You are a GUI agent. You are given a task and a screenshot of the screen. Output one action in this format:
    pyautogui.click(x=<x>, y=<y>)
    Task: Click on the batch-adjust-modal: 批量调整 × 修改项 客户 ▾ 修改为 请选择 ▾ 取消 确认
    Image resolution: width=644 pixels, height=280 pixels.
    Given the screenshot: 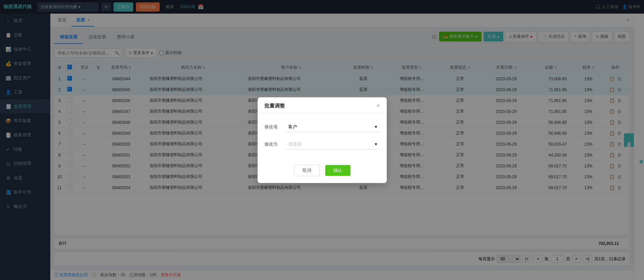 What is the action you would take?
    pyautogui.click(x=322, y=140)
    